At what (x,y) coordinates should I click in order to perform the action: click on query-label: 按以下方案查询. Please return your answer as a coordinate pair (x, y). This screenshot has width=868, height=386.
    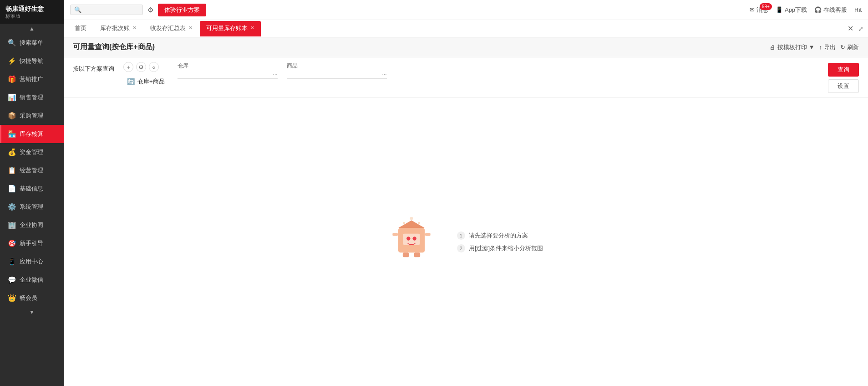
    Looking at the image, I should click on (94, 67).